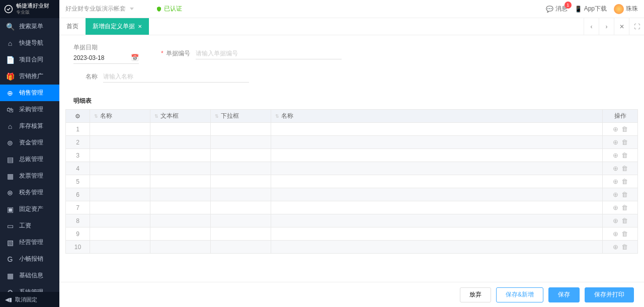 This screenshot has width=644, height=307. Describe the element at coordinates (30, 76) in the screenshot. I see `sidebar-item-3: 🎁营销推广` at that location.